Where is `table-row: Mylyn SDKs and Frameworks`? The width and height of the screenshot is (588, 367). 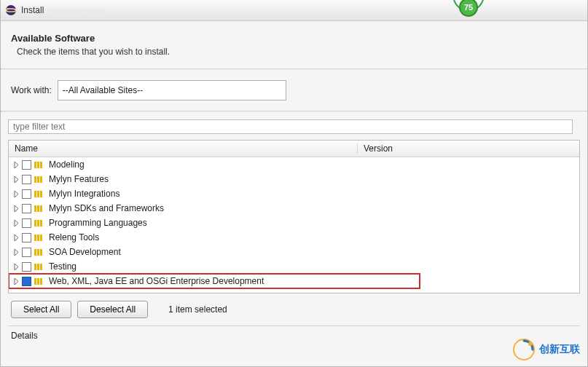
table-row: Mylyn SDKs and Frameworks is located at coordinates (294, 208).